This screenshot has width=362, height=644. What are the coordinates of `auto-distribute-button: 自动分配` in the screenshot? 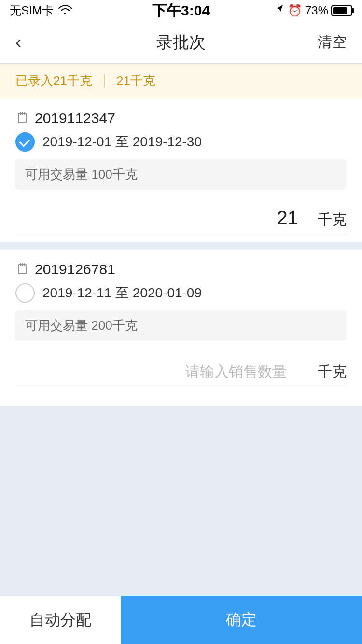 It's located at (60, 620).